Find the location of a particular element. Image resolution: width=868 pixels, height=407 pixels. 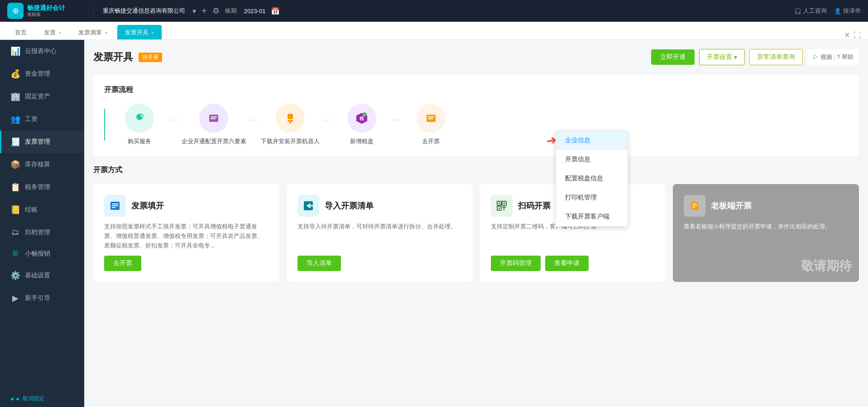

sidebar-item-fund-mgmt: 💰 资金管理 is located at coordinates (42, 74).